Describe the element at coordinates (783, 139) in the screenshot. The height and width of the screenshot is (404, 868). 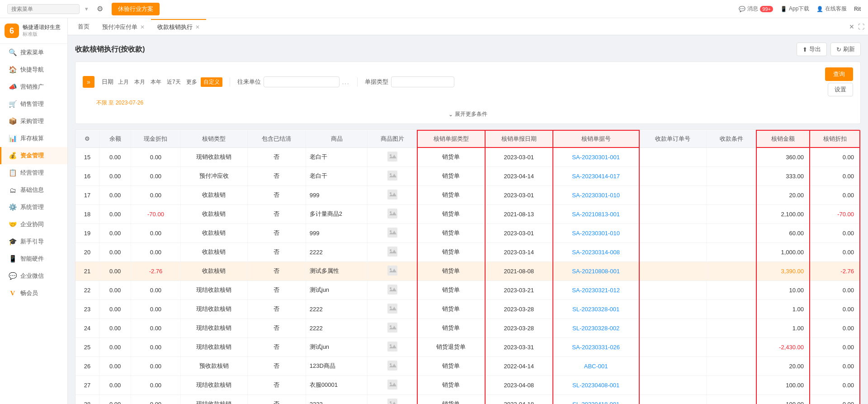
I see `col-verify-amount: 核销金额` at that location.